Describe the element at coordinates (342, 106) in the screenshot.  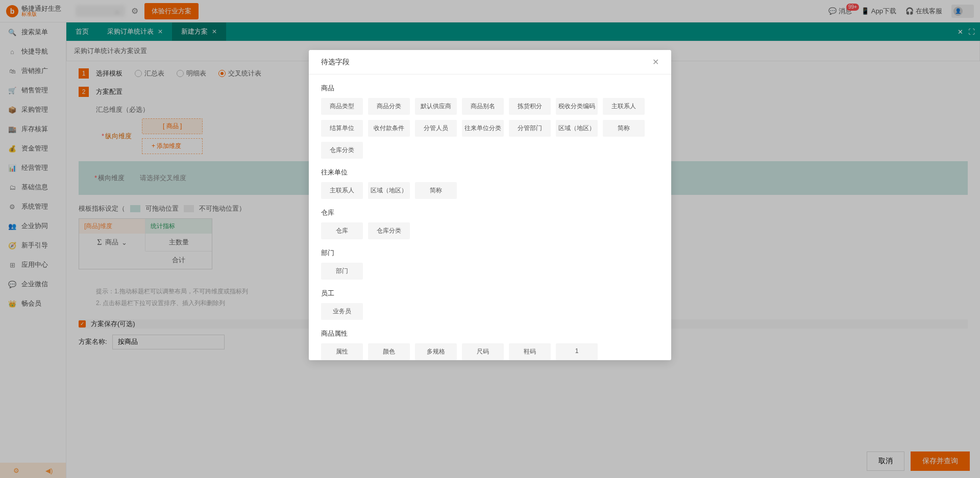
I see `field-chip: 商品类型` at that location.